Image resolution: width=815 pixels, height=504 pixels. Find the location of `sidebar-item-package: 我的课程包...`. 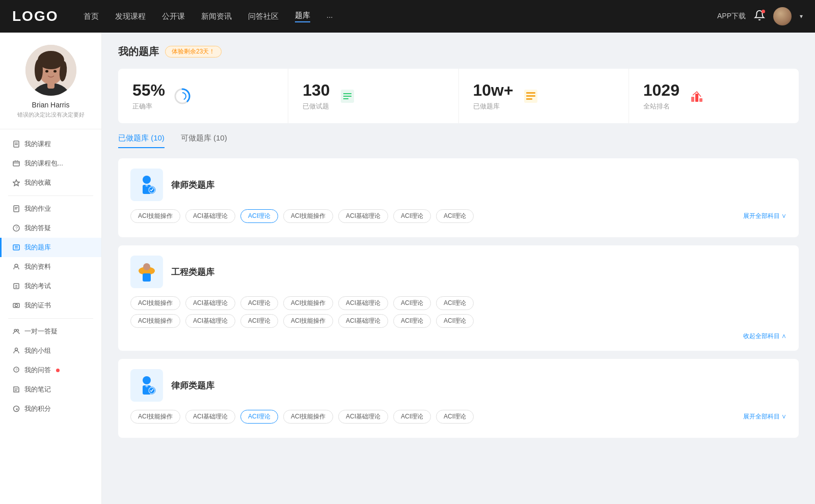

sidebar-item-package: 我的课程包... is located at coordinates (51, 163).